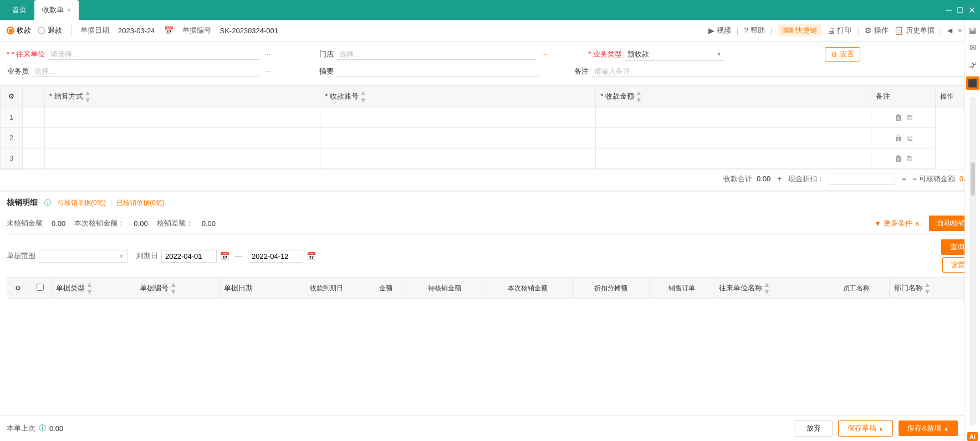 The image size is (980, 441). What do you see at coordinates (734, 117) in the screenshot?
I see `row-1-notes` at bounding box center [734, 117].